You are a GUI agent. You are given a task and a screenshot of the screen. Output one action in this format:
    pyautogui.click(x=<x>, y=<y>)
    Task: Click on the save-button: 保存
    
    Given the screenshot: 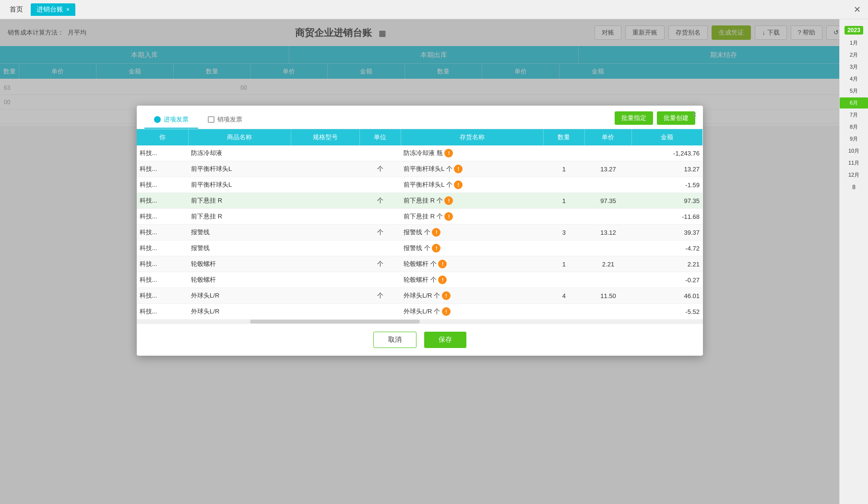 What is the action you would take?
    pyautogui.click(x=445, y=340)
    